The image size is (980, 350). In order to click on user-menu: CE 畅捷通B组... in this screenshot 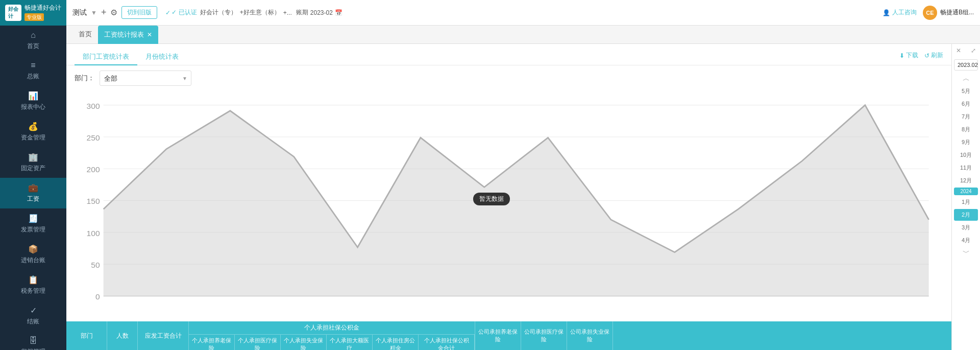, I will do `click(948, 13)`.